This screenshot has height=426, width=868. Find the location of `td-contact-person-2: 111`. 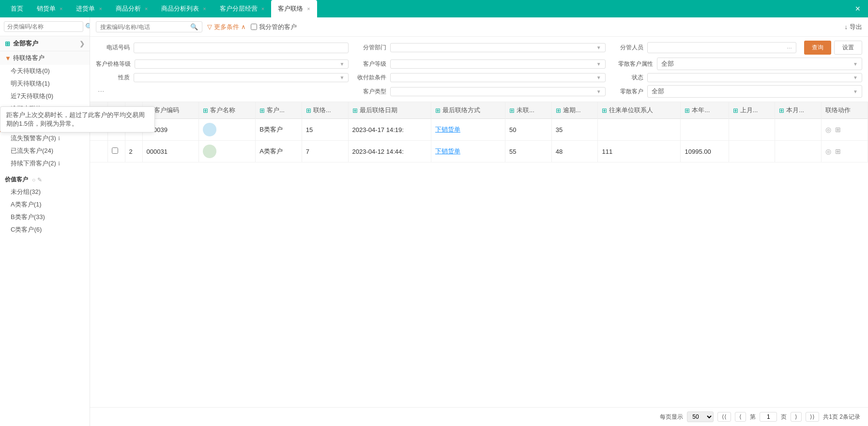

td-contact-person-2: 111 is located at coordinates (639, 152).